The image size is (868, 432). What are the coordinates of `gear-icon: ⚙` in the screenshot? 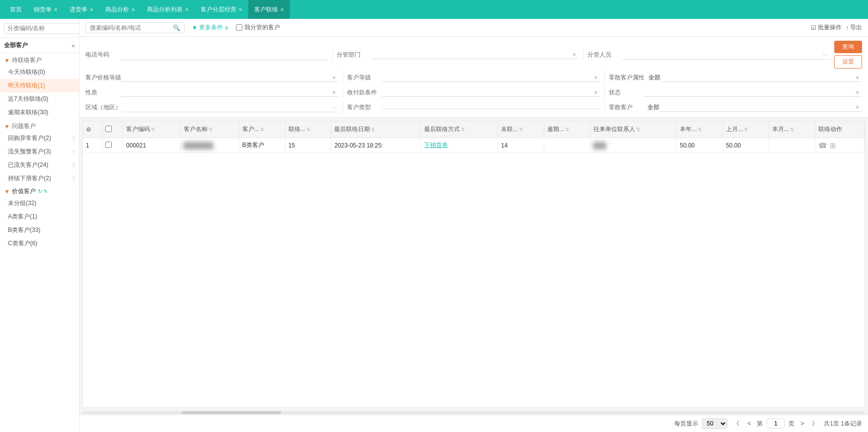 It's located at (88, 130).